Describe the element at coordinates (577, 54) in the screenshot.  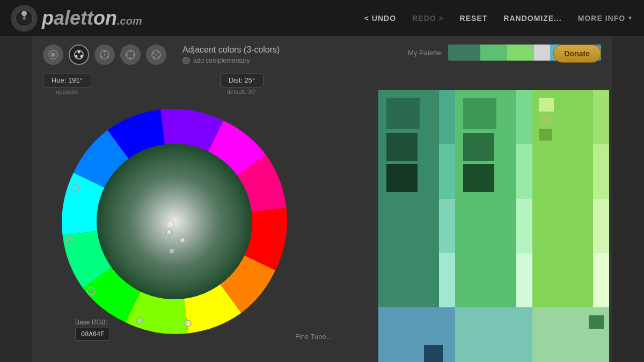
I see `donate-button: Donate` at that location.